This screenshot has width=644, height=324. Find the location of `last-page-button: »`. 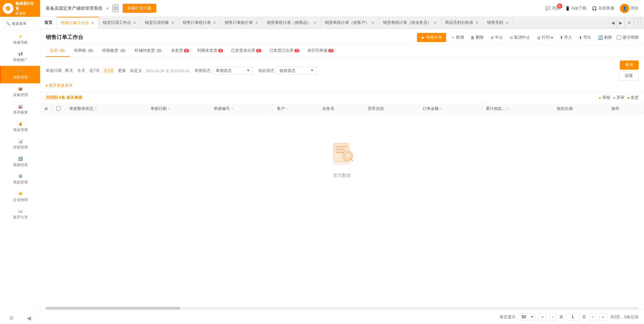

last-page-button: » is located at coordinates (603, 317).